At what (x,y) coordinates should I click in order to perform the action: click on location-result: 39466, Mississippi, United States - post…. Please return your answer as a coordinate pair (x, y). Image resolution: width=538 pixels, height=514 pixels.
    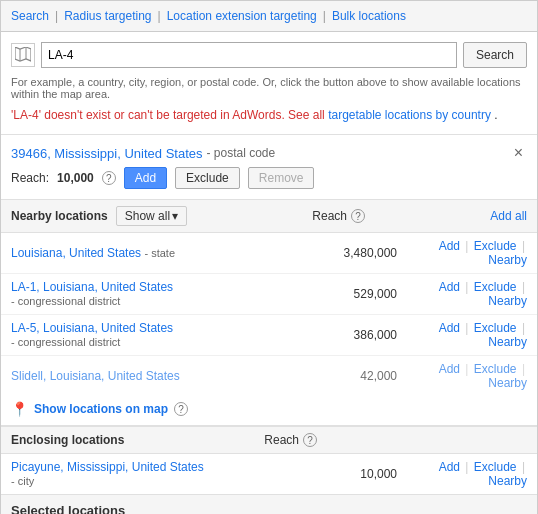
    Looking at the image, I should click on (269, 168).